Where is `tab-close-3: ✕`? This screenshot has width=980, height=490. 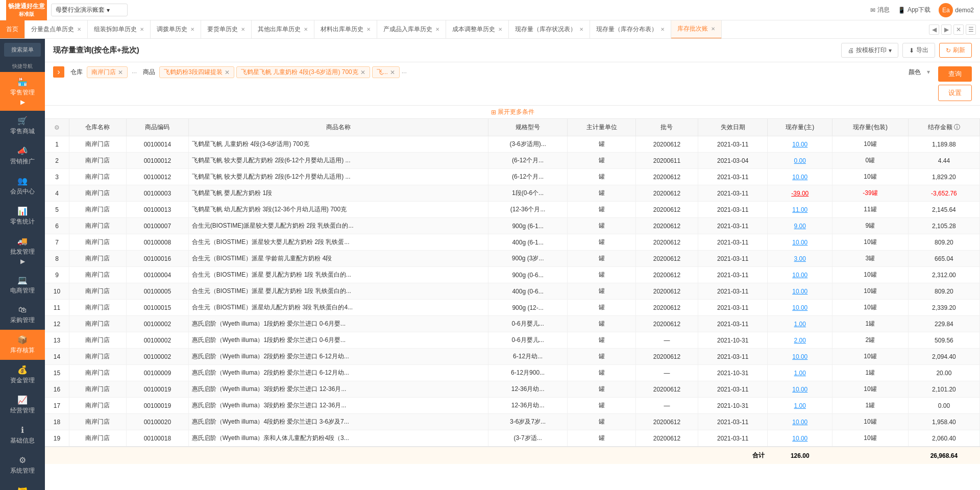
tab-close-3: ✕ is located at coordinates (192, 30).